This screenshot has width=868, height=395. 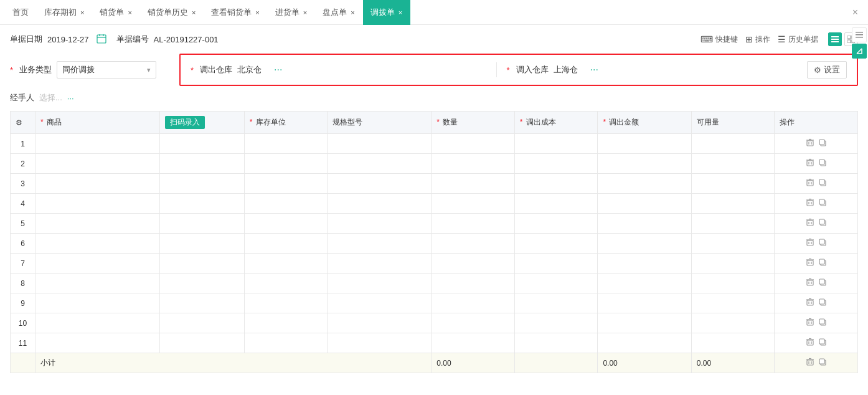 I want to click on tab-close-inventory-check: ×, so click(x=352, y=12).